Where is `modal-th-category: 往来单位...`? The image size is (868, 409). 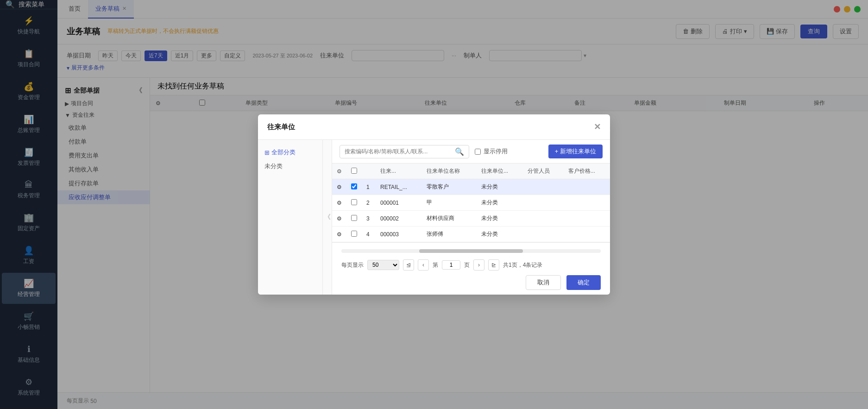
modal-th-category: 往来单位... is located at coordinates (500, 171).